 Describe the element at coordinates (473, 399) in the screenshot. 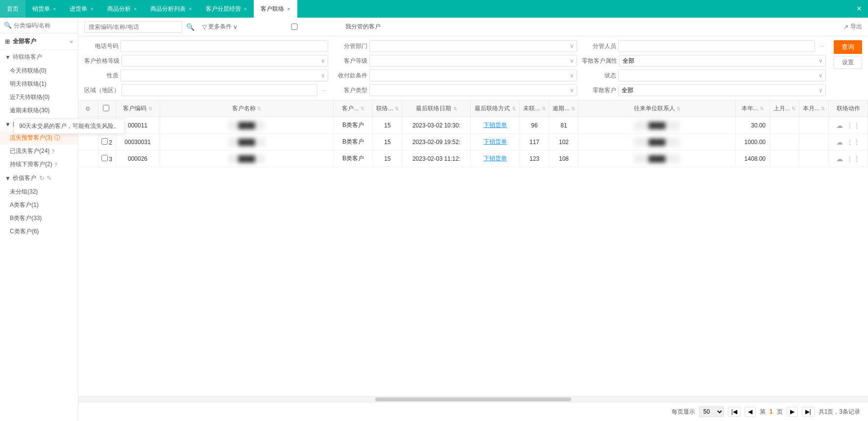

I see `horizontal-scrollbar` at that location.